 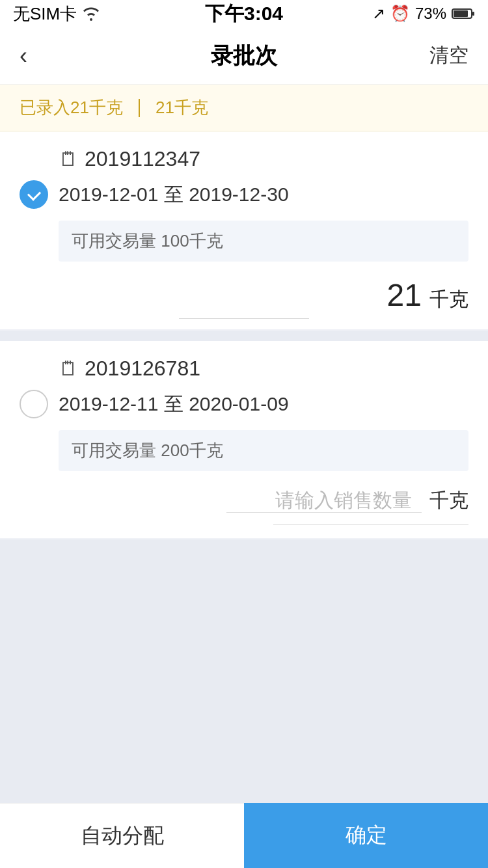 What do you see at coordinates (449, 501) in the screenshot?
I see `quantity-unit-label-2: 千克` at bounding box center [449, 501].